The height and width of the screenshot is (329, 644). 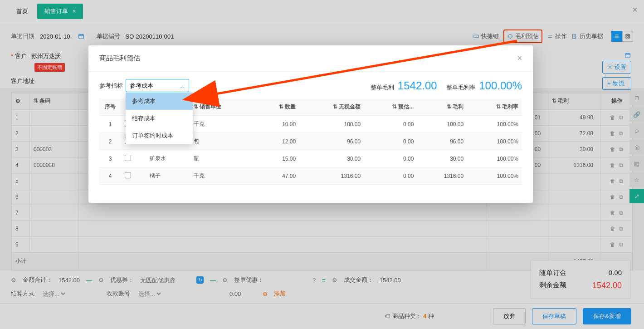 What do you see at coordinates (110, 107) in the screenshot?
I see `mcol-idx: 序号` at bounding box center [110, 107].